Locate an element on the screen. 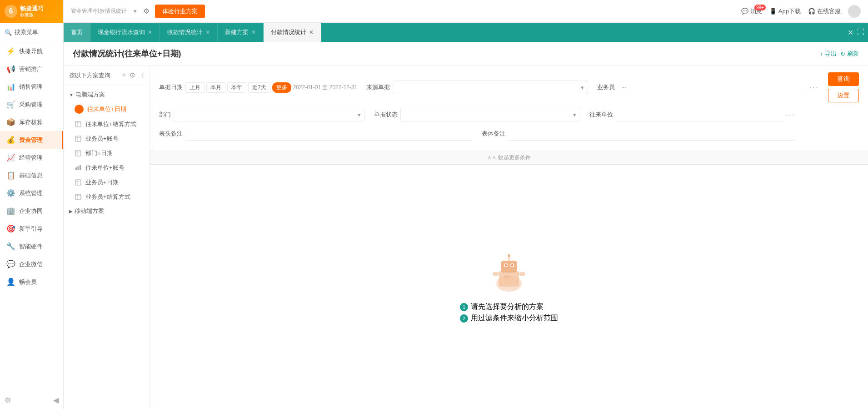 This screenshot has width=868, height=409. sidebar-item-basic: 📋 基础信息 is located at coordinates (32, 176).